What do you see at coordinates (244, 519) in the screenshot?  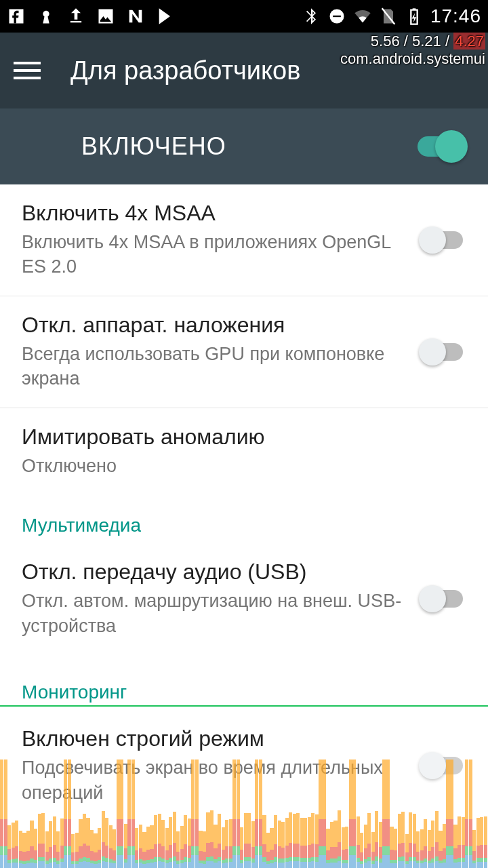 I see `section-multimedia: Мультимедиа` at bounding box center [244, 519].